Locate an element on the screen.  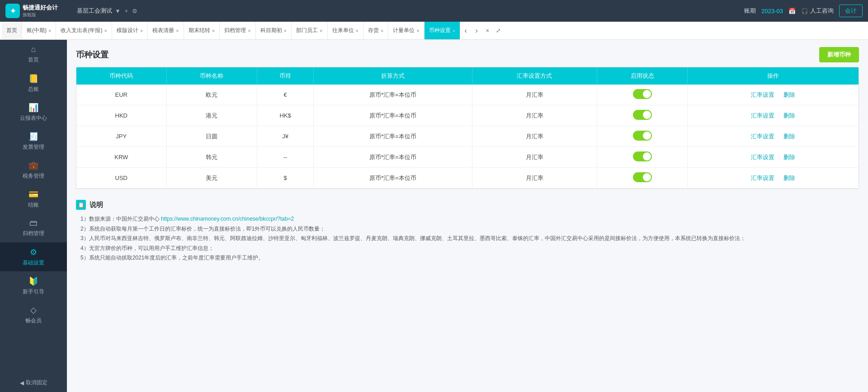
tab-subject-init-close: × is located at coordinates (285, 31).